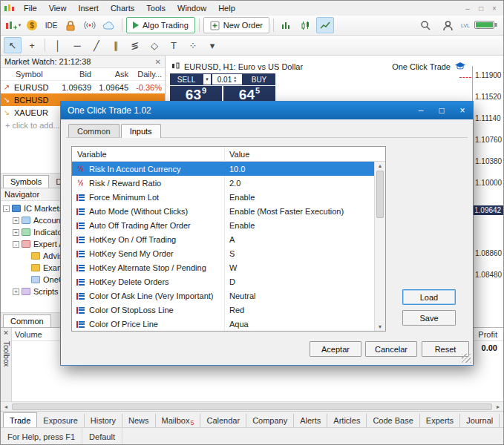  I want to click on toolbox-vertical-tab: Toolbox, so click(6, 354).